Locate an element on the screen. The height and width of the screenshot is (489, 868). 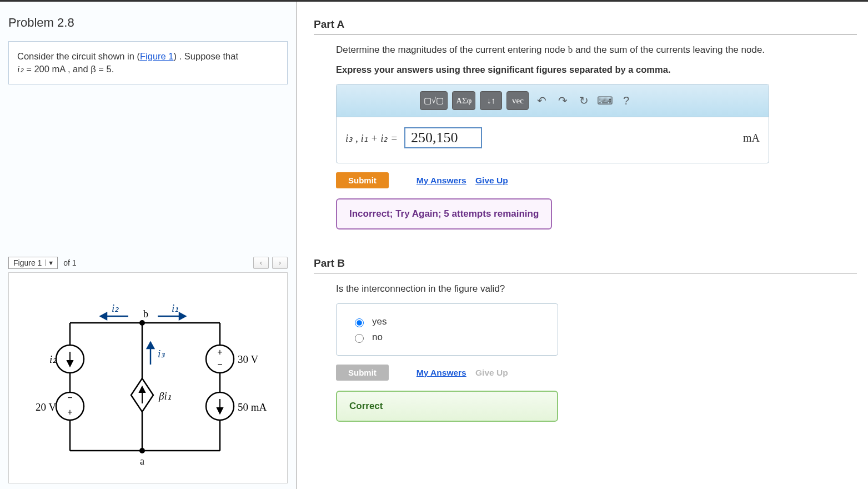
radio-option-yes: yes is located at coordinates (447, 322).